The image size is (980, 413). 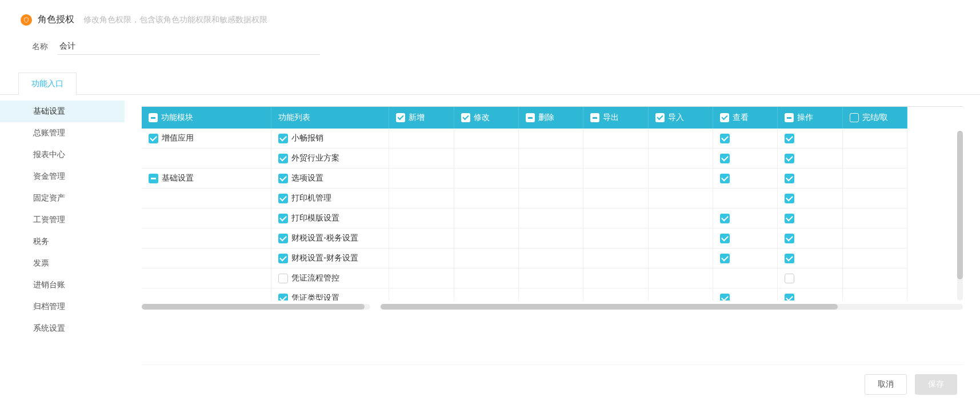 I want to click on function-cell: 外贸行业方案, so click(x=330, y=159).